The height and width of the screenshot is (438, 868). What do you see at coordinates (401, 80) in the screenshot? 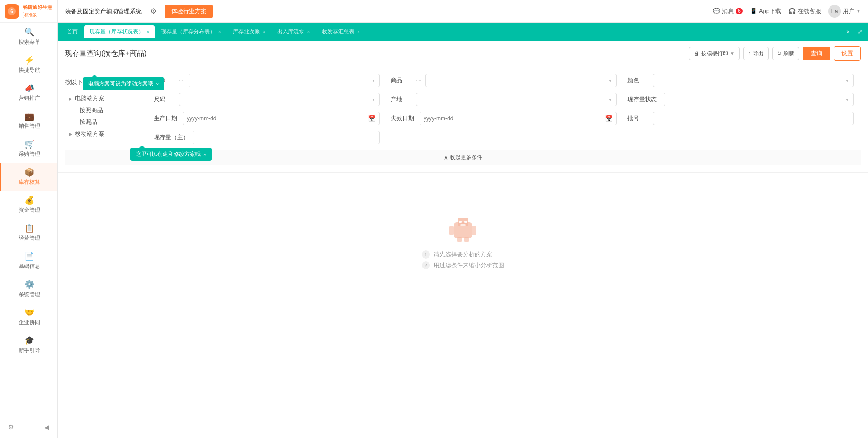
I see `goods-label: 商品` at bounding box center [401, 80].